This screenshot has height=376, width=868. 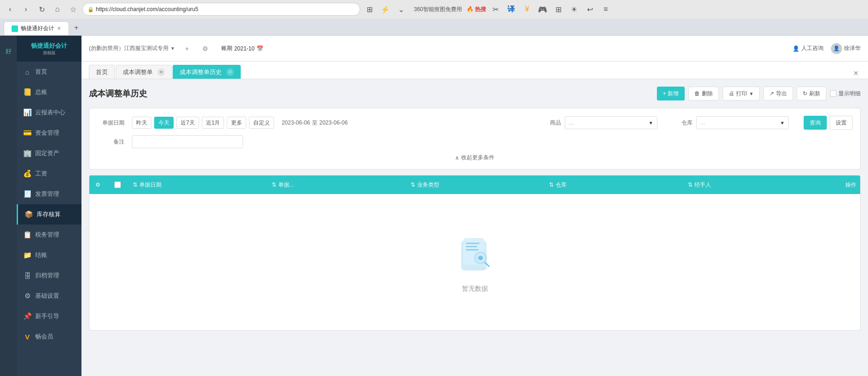 What do you see at coordinates (173, 48) in the screenshot?
I see `company-dropdown-icon: ▼` at bounding box center [173, 48].